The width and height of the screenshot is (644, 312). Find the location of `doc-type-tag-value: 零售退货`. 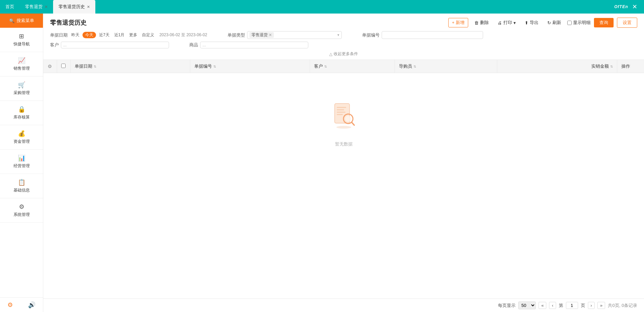

doc-type-tag-value: 零售退货 is located at coordinates (260, 35).